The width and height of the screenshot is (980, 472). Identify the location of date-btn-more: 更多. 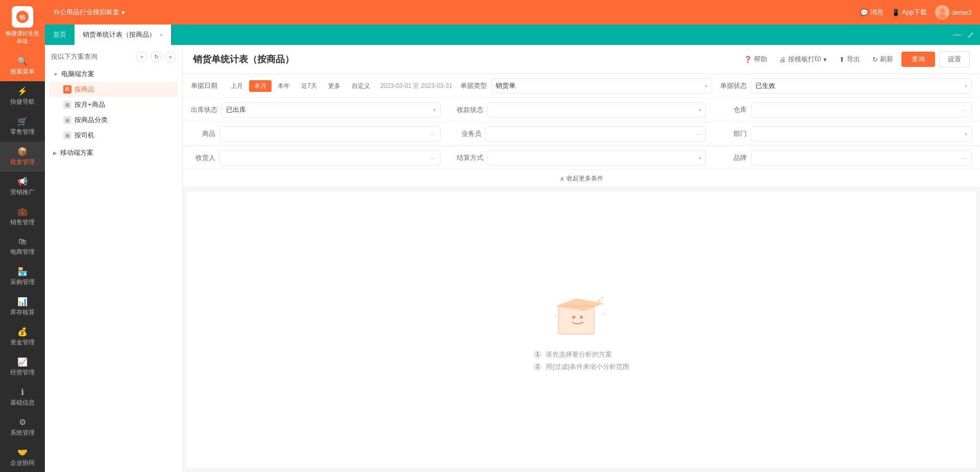
(334, 86).